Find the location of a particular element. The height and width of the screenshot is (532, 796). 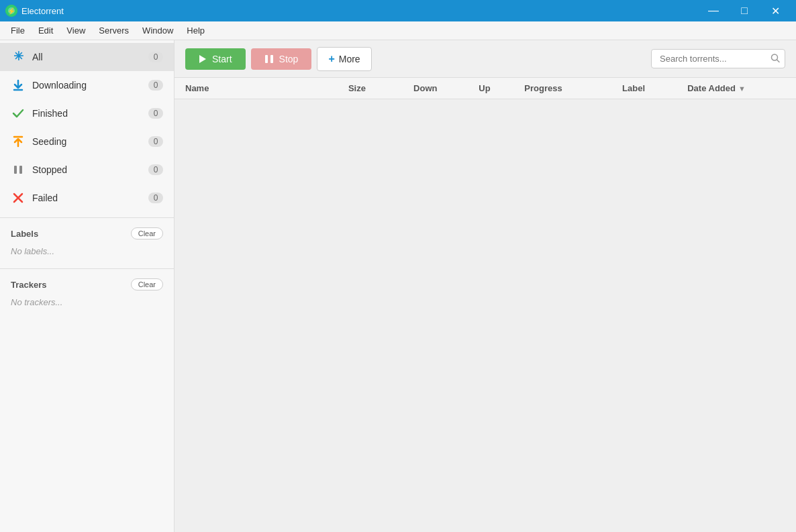

close-button: ✕ is located at coordinates (775, 11).